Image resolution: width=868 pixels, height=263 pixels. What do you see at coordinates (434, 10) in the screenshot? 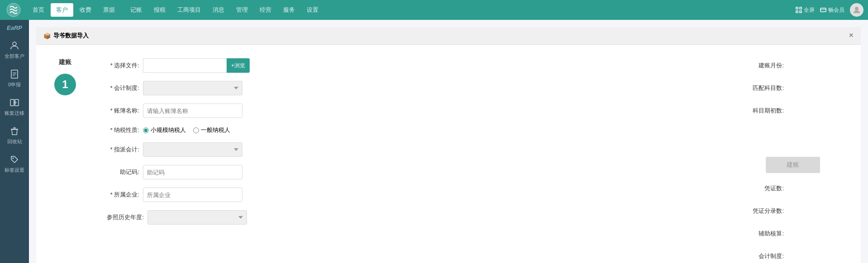
I see `top-nav: 首页 客户 收费 票据 记账 报税 工商项目 消息 管理 经营 服务 设置 全屏…` at bounding box center [434, 10].